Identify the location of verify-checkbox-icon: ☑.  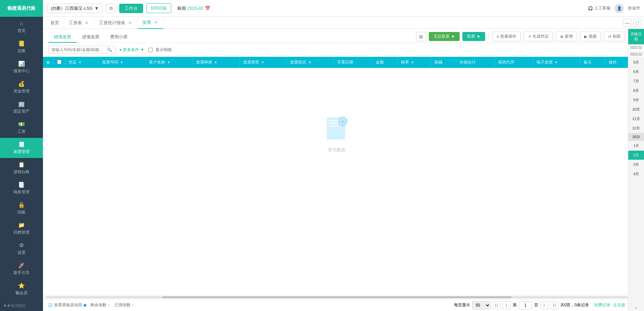
(50, 305).